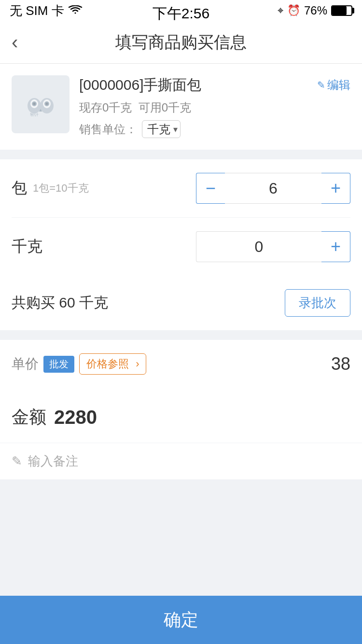 The width and height of the screenshot is (362, 644). Describe the element at coordinates (14, 42) in the screenshot. I see `back-button: ‹` at that location.